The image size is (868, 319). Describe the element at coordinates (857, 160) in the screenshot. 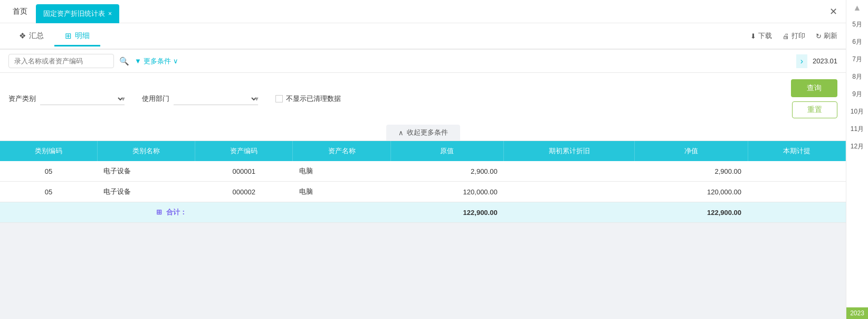

I see `right-sidebar: ▲ 5月 6月 7月 8月 9月 10月 11月 12月 2023` at that location.